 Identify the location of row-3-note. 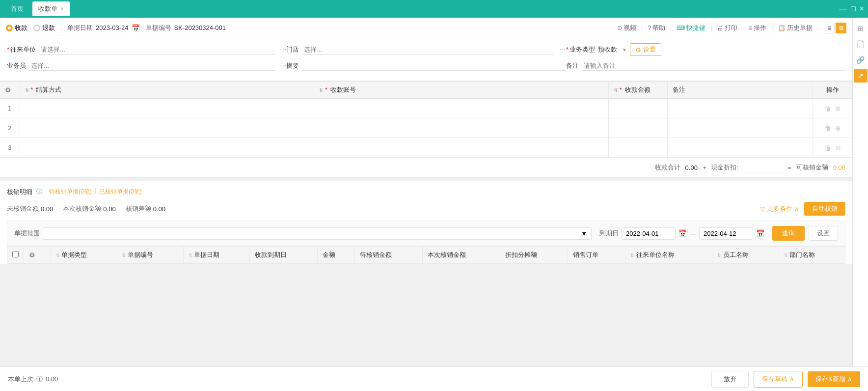
(740, 148).